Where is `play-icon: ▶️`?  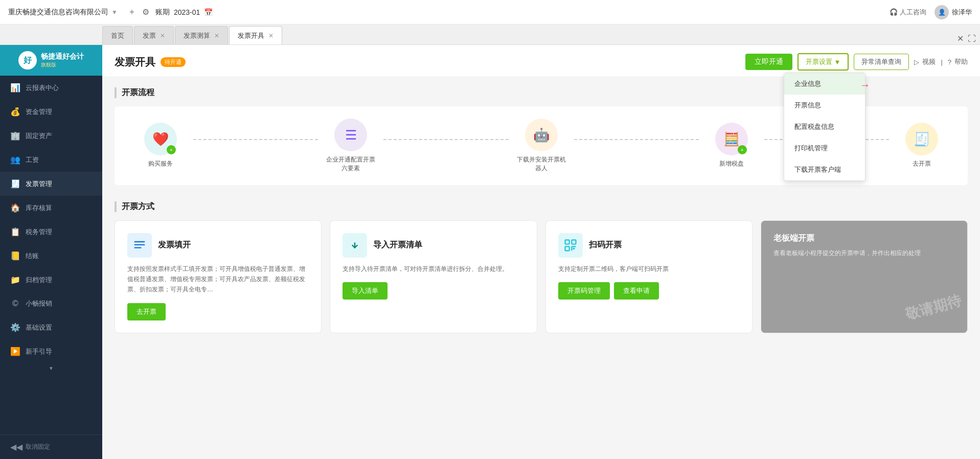 play-icon: ▶️ is located at coordinates (15, 352).